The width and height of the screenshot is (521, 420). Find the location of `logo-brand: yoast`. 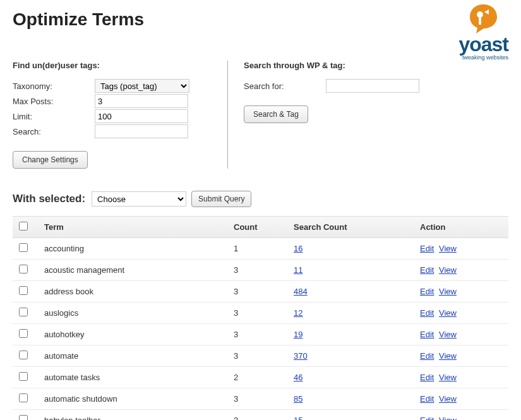

logo-brand: yoast is located at coordinates (484, 44).